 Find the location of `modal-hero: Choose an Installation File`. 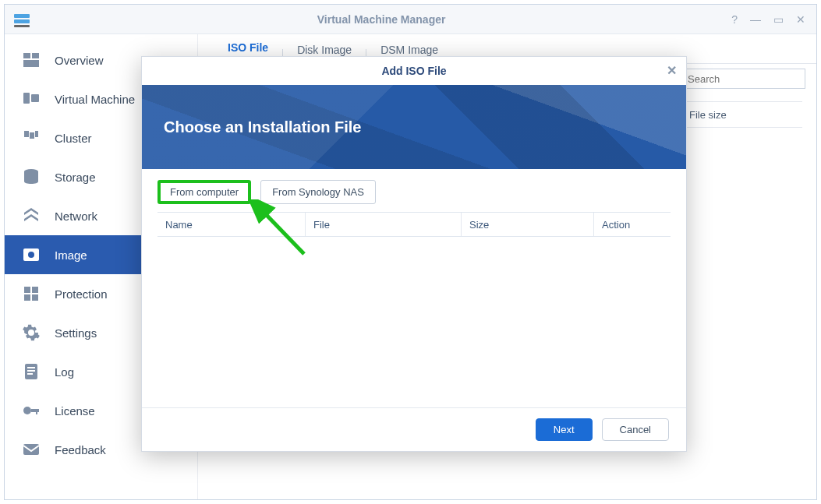

modal-hero: Choose an Installation File is located at coordinates (414, 127).